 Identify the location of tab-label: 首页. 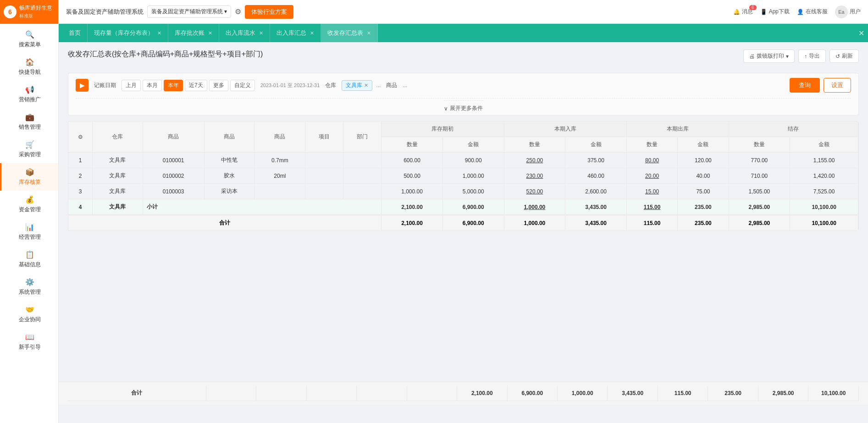
(75, 33).